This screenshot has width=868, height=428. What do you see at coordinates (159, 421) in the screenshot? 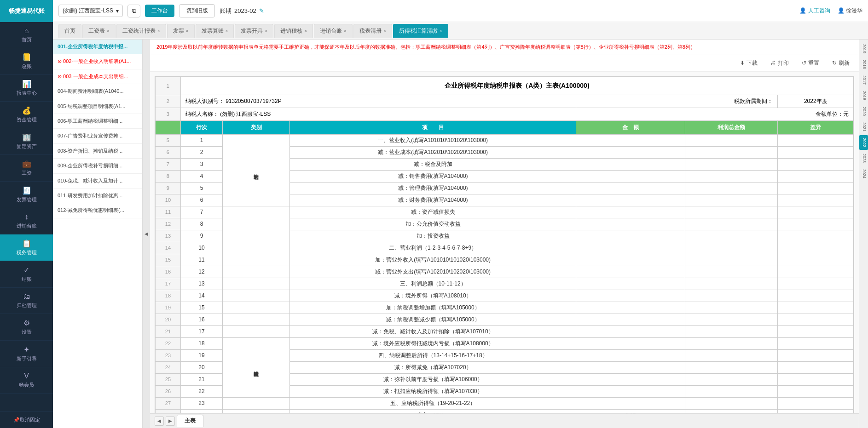
I see `prev-sheet-button: ◀` at bounding box center [159, 421].